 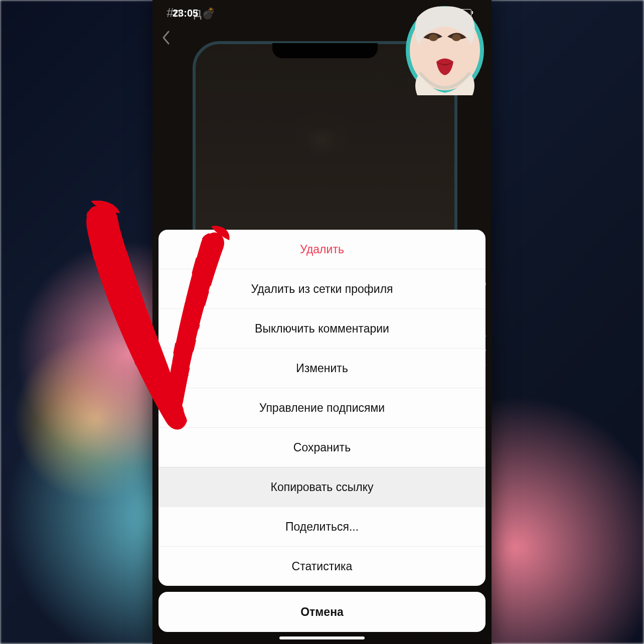 What do you see at coordinates (322, 407) in the screenshot?
I see `sheet-item-manage-captions: Управление подписями` at bounding box center [322, 407].